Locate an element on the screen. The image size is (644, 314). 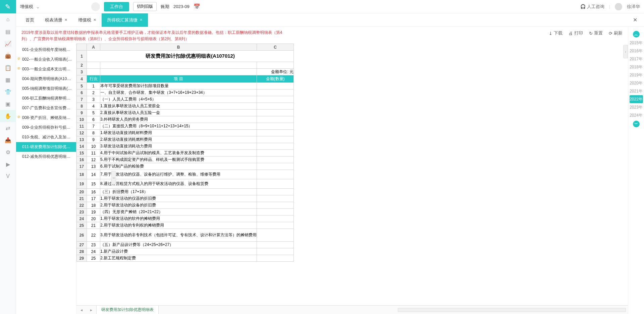
form-item-7: ⊘008-资产折旧、摊销及纳税... is located at coordinates (46, 118).